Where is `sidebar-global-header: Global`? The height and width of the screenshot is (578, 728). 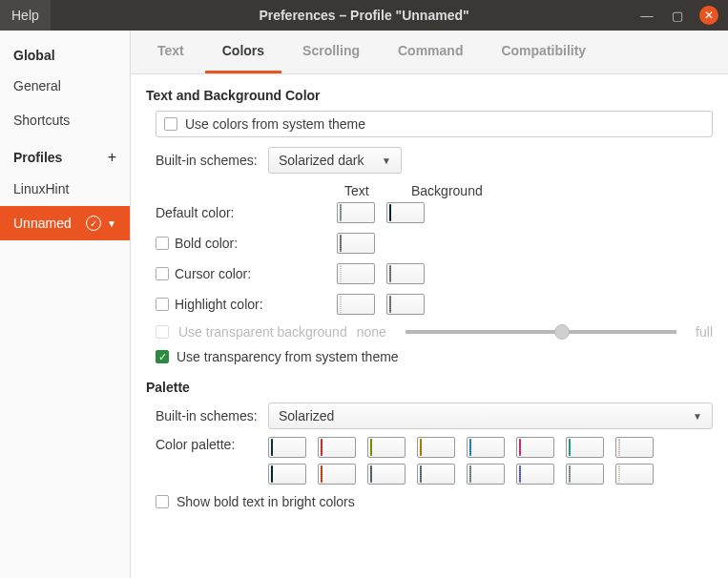 sidebar-global-header: Global is located at coordinates (65, 52).